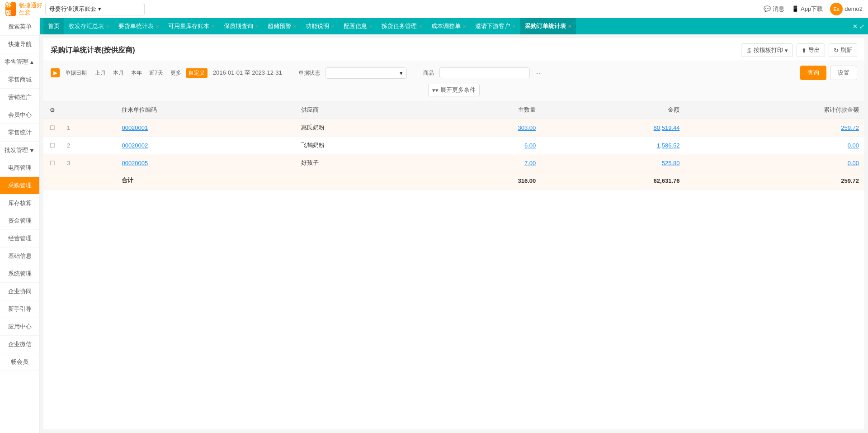  Describe the element at coordinates (843, 50) in the screenshot. I see `refresh-button: ↻ 刷新` at that location.